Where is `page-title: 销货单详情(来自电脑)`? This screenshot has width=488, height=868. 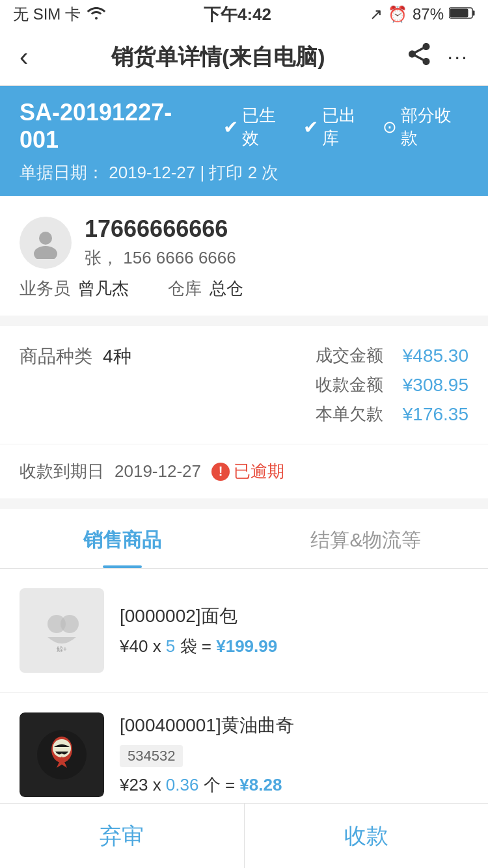
page-title: 销货单详情(来自电脑) is located at coordinates (219, 57).